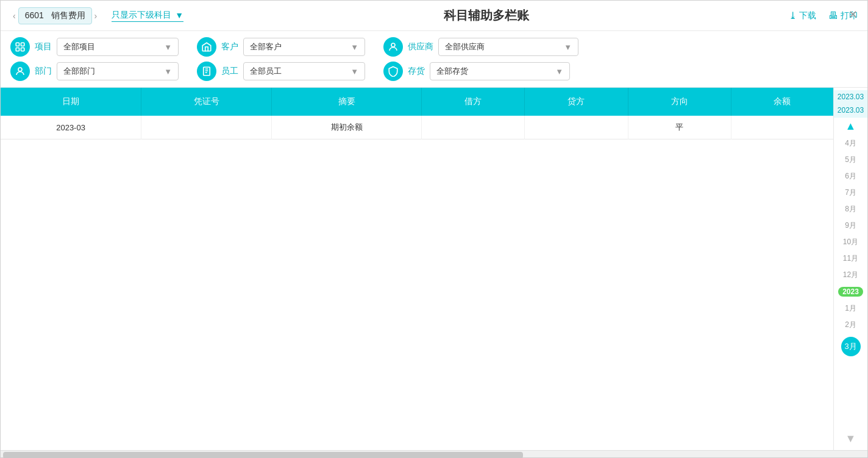 Image resolution: width=868 pixels, height=458 pixels. What do you see at coordinates (808, 16) in the screenshot?
I see `download-label: 下载` at bounding box center [808, 16].